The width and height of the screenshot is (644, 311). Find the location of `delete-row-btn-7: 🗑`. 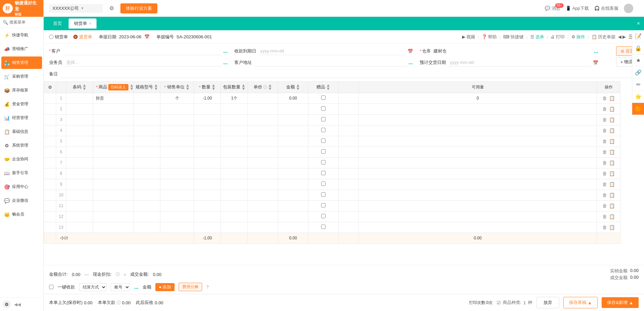

delete-row-btn-7: 🗑 is located at coordinates (605, 163).